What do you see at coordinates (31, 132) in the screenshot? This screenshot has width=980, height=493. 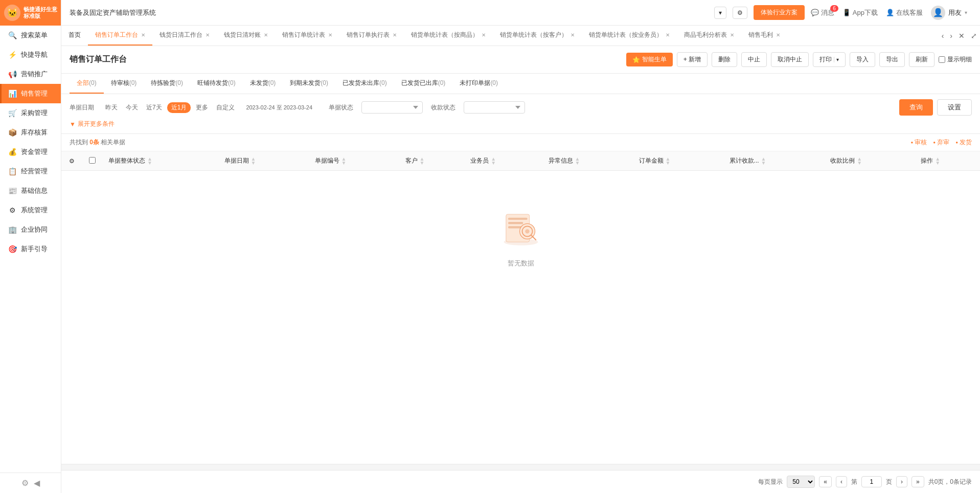 I see `sidebar-item-inventory: 📦库存核算` at bounding box center [31, 132].